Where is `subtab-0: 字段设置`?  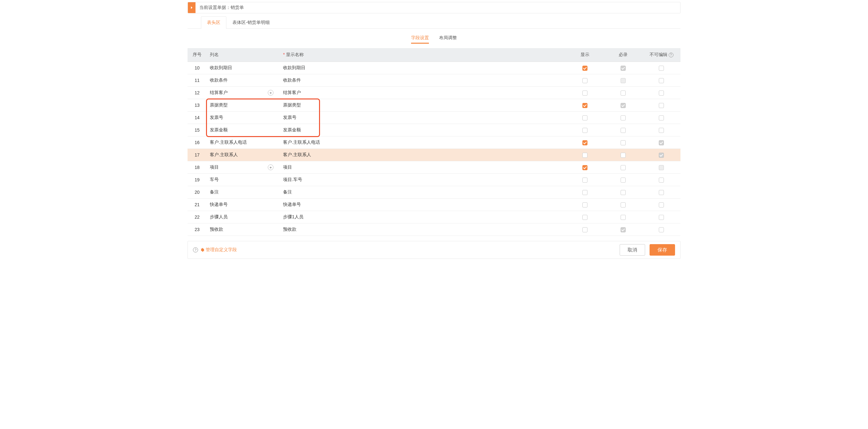 subtab-0: 字段设置 is located at coordinates (420, 38).